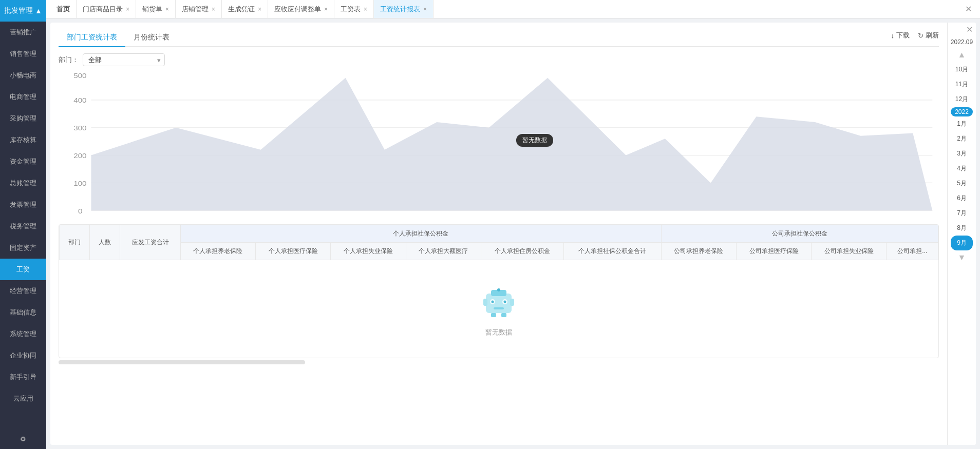 This screenshot has width=980, height=449. Describe the element at coordinates (366, 9) in the screenshot. I see `tab-close-payroll-table: ×` at that location.